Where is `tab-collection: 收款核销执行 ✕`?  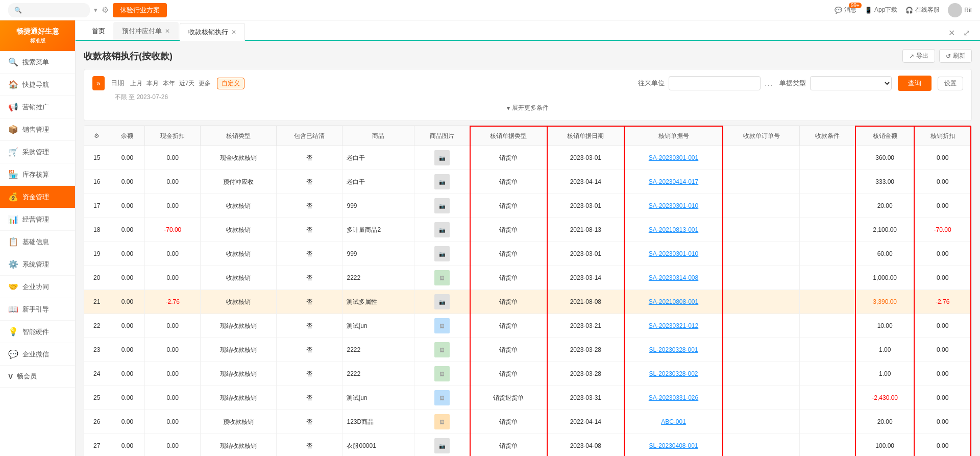
tab-collection: 收款核销执行 ✕ is located at coordinates (212, 32).